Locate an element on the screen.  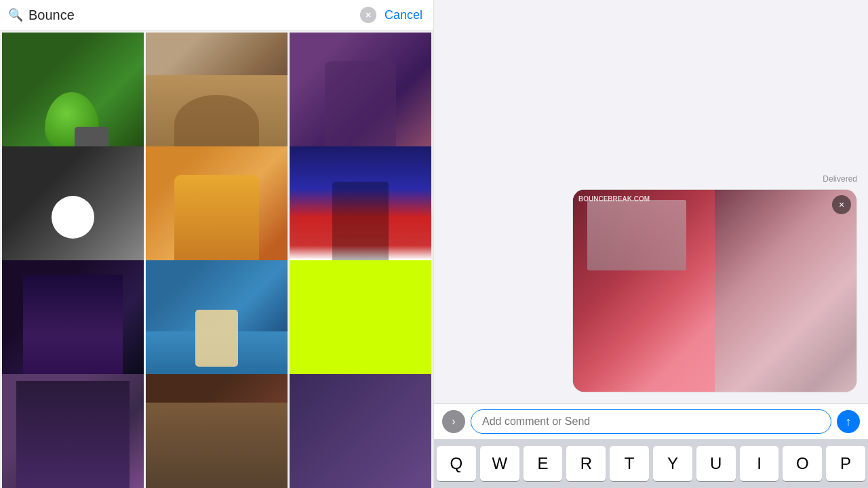
key-E: E is located at coordinates (543, 464).